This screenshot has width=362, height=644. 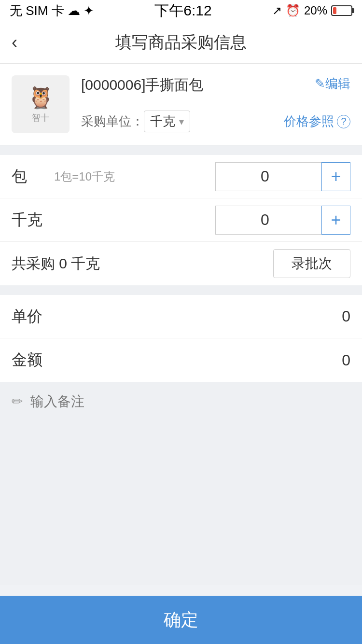 What do you see at coordinates (181, 360) in the screenshot?
I see `amount-row: 金额 0` at bounding box center [181, 360].